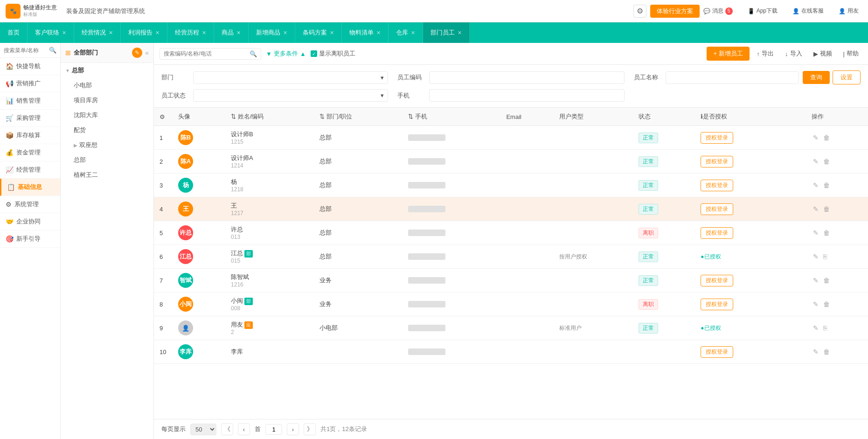 The height and width of the screenshot is (439, 868). I want to click on sidebar-item-sales: 📊 销售管理, so click(30, 101).